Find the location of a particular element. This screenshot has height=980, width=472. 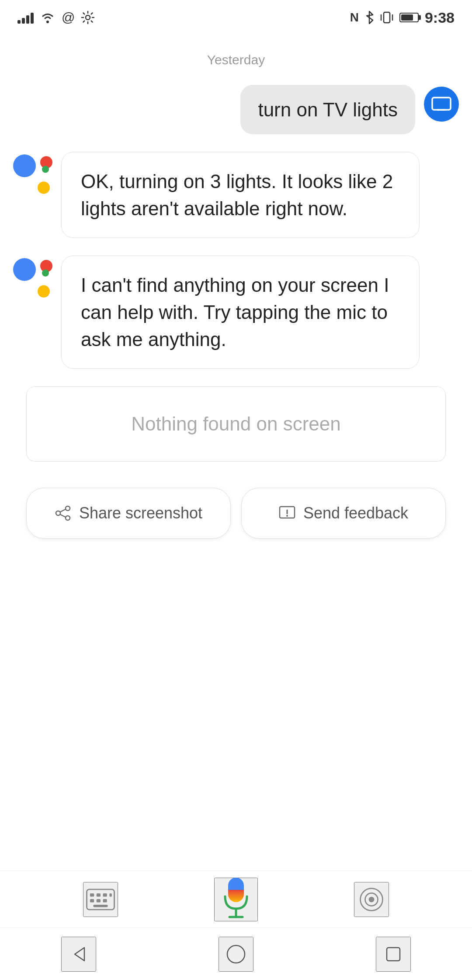

signal-icon is located at coordinates (25, 18).